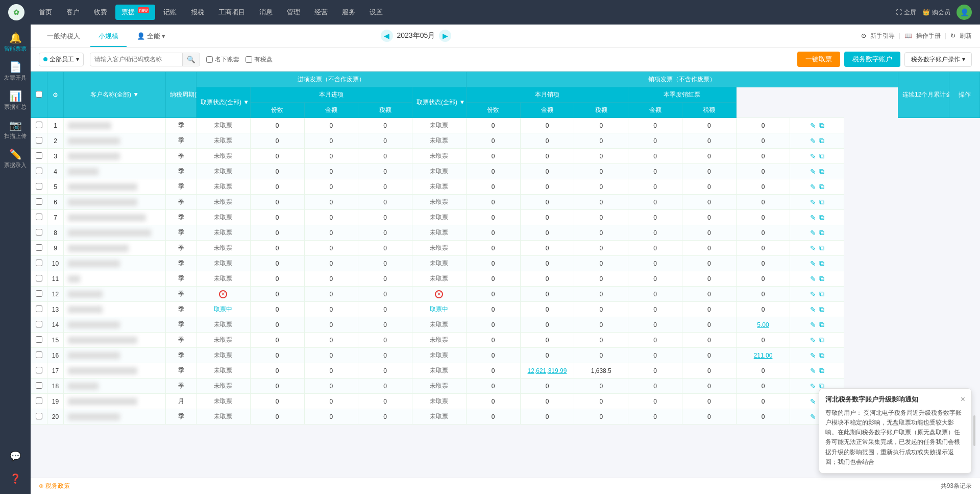  What do you see at coordinates (439, 294) in the screenshot?
I see `row-out-status: ✕` at bounding box center [439, 294].